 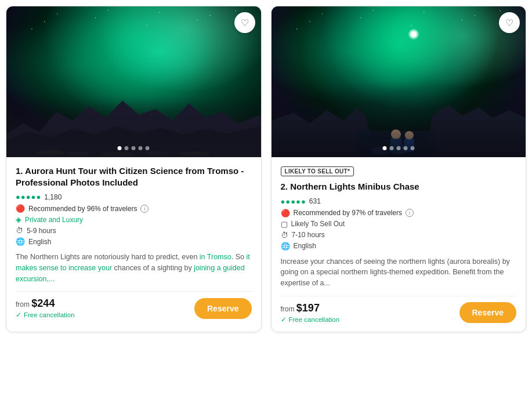 I want to click on card-2-duration: 7-10 hours, so click(x=309, y=235).